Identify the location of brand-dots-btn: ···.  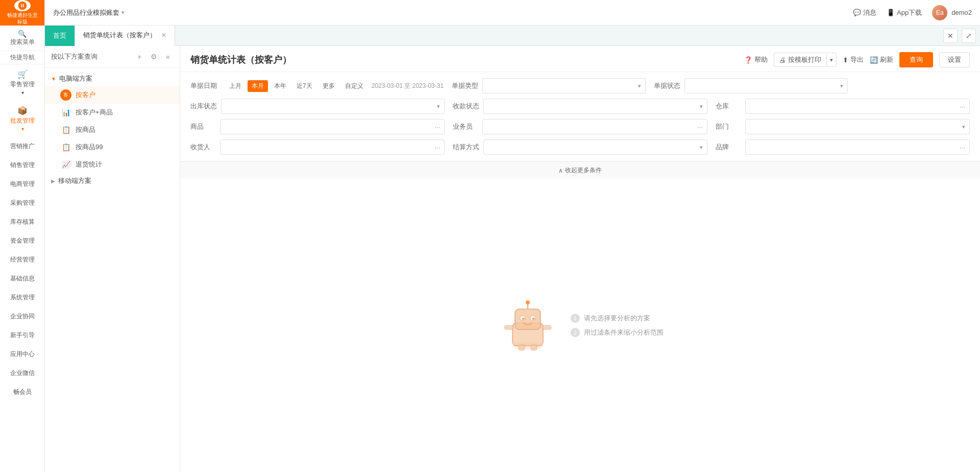
(963, 147).